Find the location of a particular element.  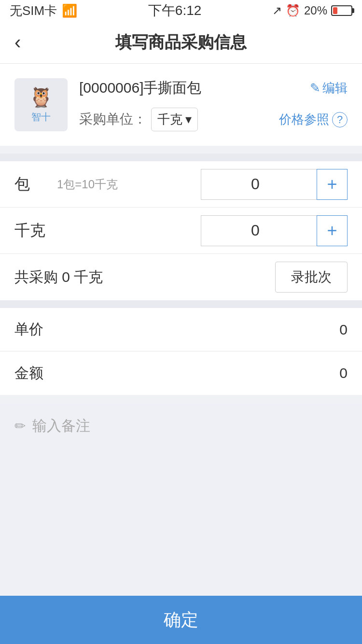

alarm-icon: ⏰ is located at coordinates (293, 11).